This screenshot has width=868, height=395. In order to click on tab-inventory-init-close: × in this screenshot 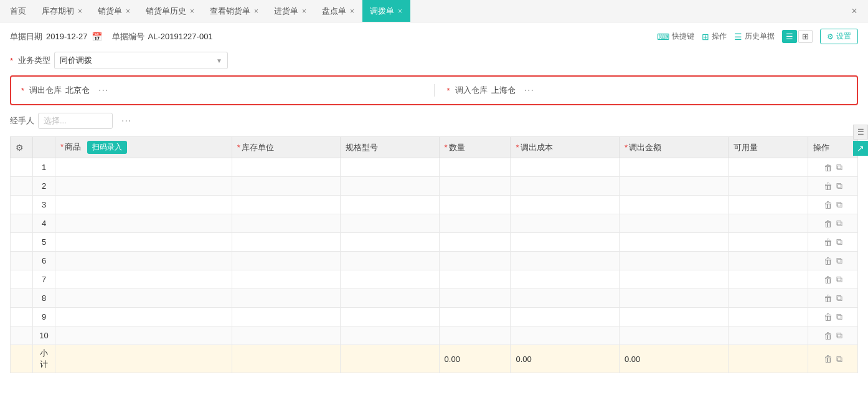, I will do `click(80, 11)`.